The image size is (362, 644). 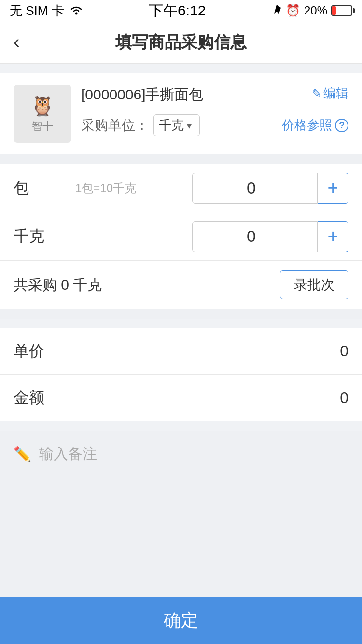 I want to click on kg-input-group: +, so click(x=270, y=237).